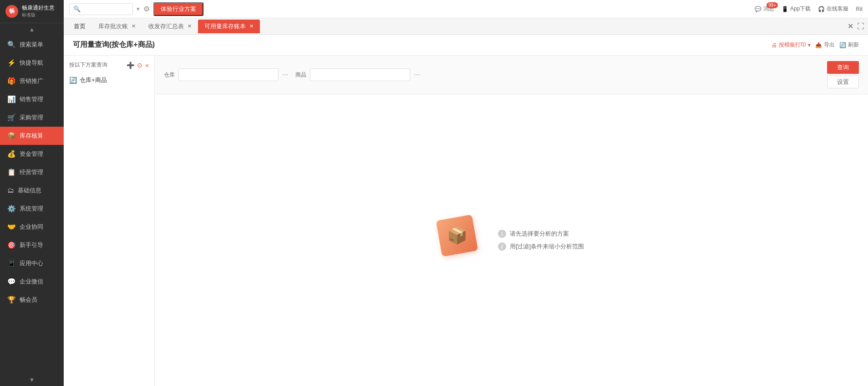 The image size is (868, 386). What do you see at coordinates (861, 26) in the screenshot?
I see `tabs-expand-btn: ⛶` at bounding box center [861, 26].